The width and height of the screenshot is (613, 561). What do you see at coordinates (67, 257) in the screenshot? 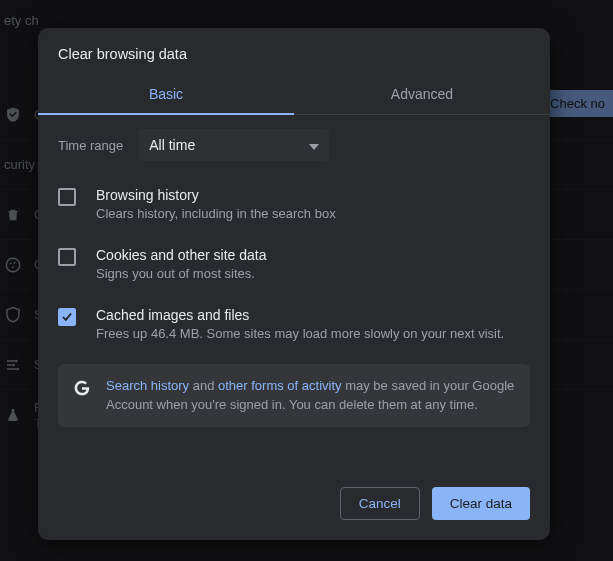
I see `checkbox-cookies` at bounding box center [67, 257].